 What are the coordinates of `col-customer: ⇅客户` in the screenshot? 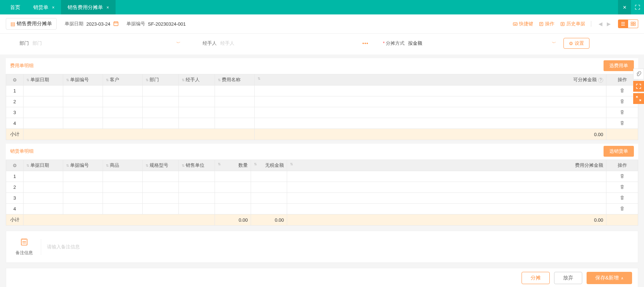 It's located at (123, 80).